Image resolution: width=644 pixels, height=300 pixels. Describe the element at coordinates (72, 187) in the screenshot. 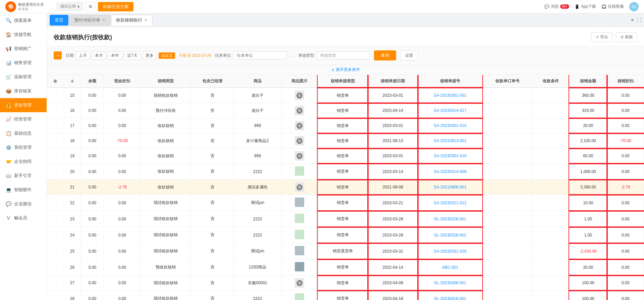

I see `cell-seq: 21` at that location.